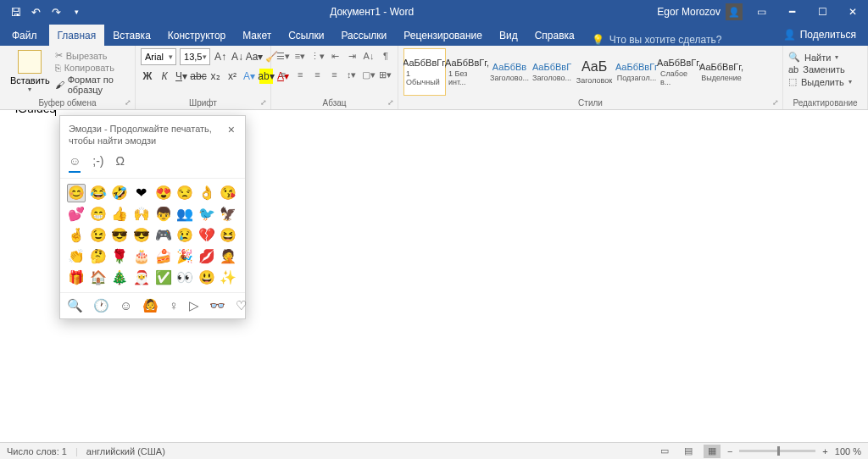 The width and height of the screenshot is (868, 459). I want to click on maximize-icon: ☐, so click(822, 12).